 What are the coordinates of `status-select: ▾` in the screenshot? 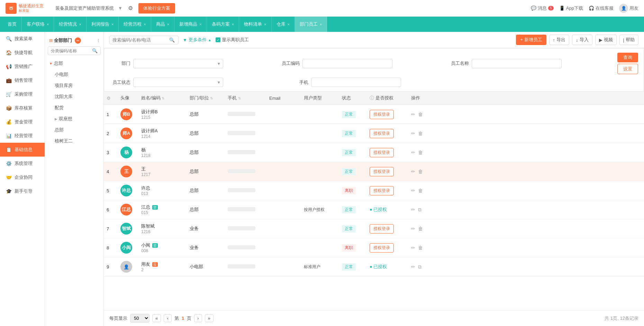 It's located at (178, 82).